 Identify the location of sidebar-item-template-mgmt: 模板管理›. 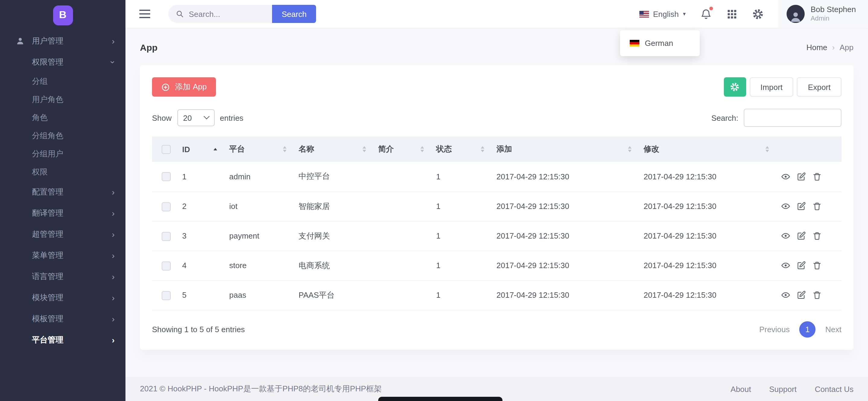
(63, 318).